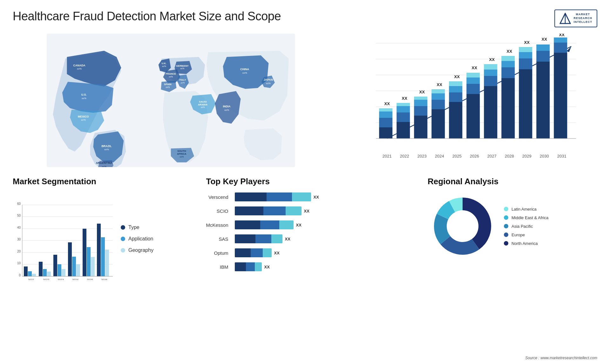 The width and height of the screenshot is (610, 364). I want to click on svg-text: ARGENTINA, so click(104, 163).